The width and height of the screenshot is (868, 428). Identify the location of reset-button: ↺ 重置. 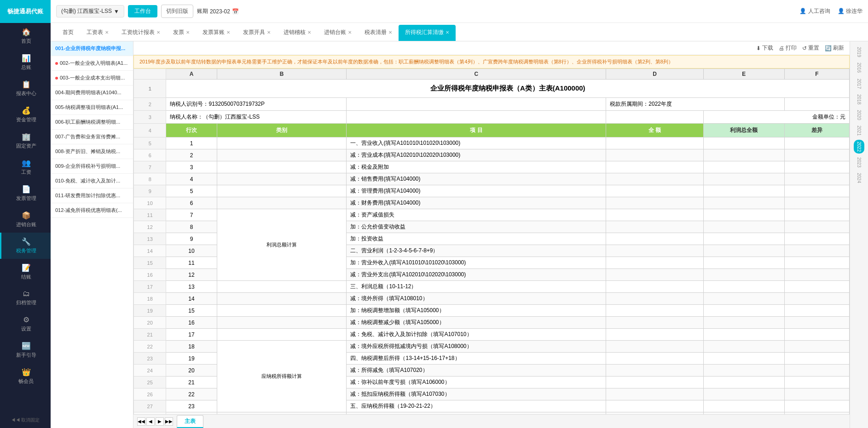
(811, 48).